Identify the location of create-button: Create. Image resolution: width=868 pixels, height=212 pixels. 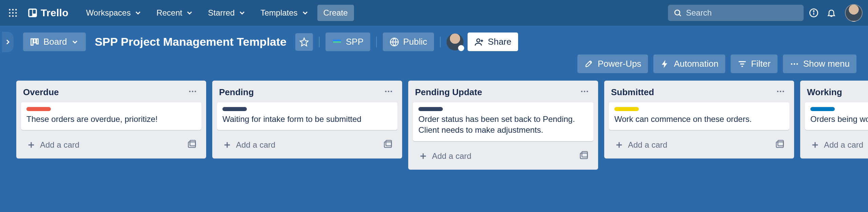
(336, 13).